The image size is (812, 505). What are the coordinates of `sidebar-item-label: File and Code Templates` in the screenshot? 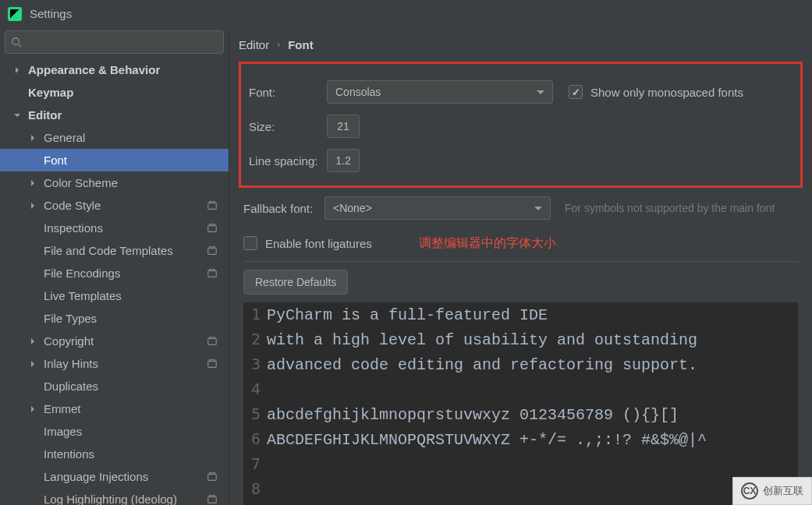 It's located at (108, 251).